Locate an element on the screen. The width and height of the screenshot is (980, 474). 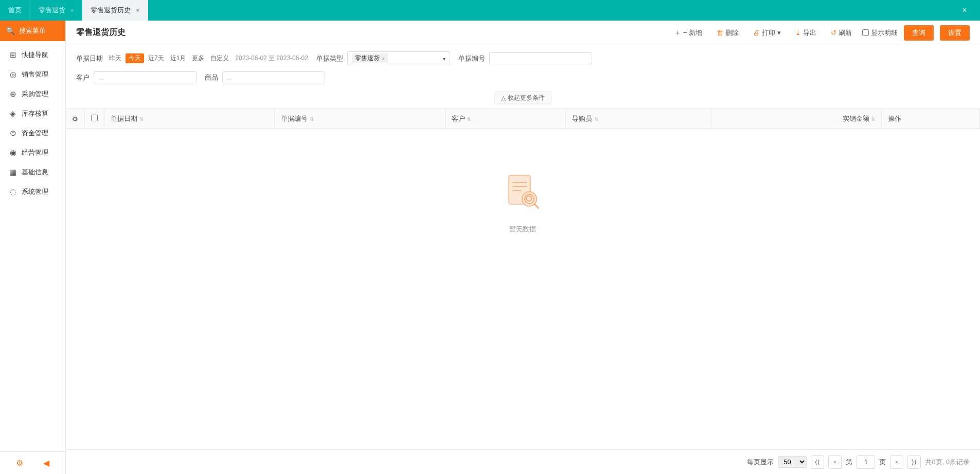
basic-info-icon: ▦ is located at coordinates (13, 172).